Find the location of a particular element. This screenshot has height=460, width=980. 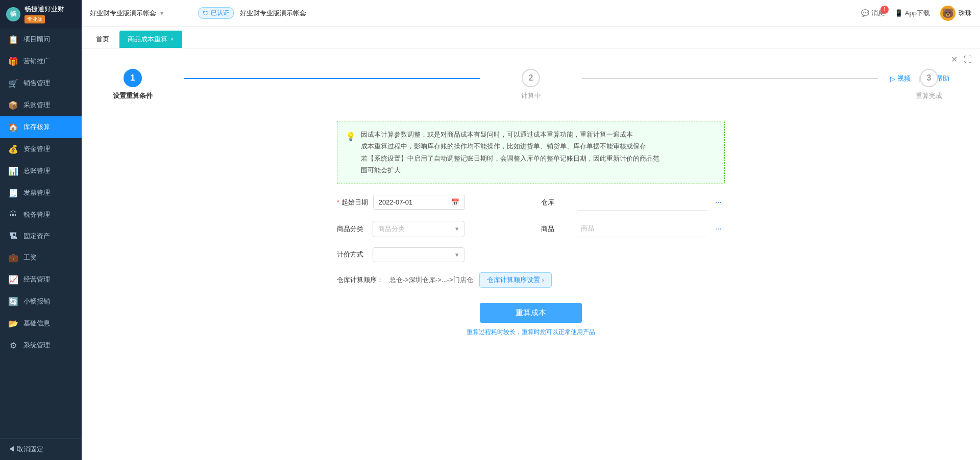

sidebar-item-sales: 🛒 销售管理 is located at coordinates (41, 84).